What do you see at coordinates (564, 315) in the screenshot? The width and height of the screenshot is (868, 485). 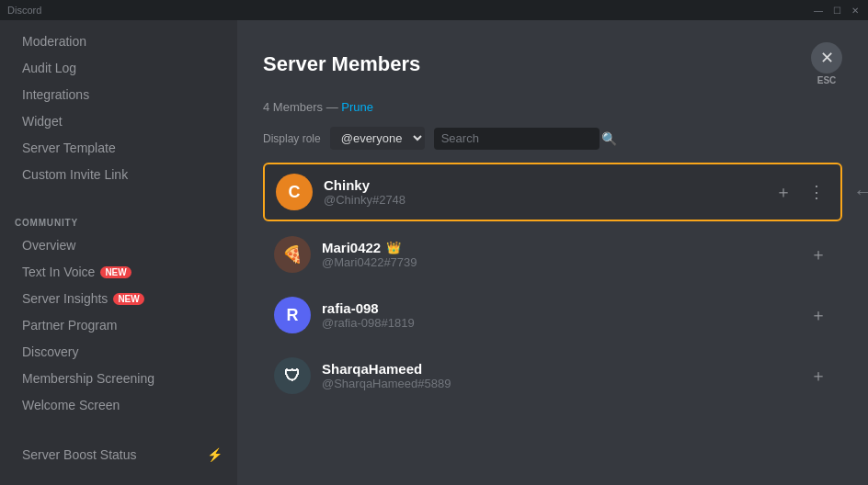 I see `member-info-rafia: rafia-098 @rafia-098#1819` at bounding box center [564, 315].